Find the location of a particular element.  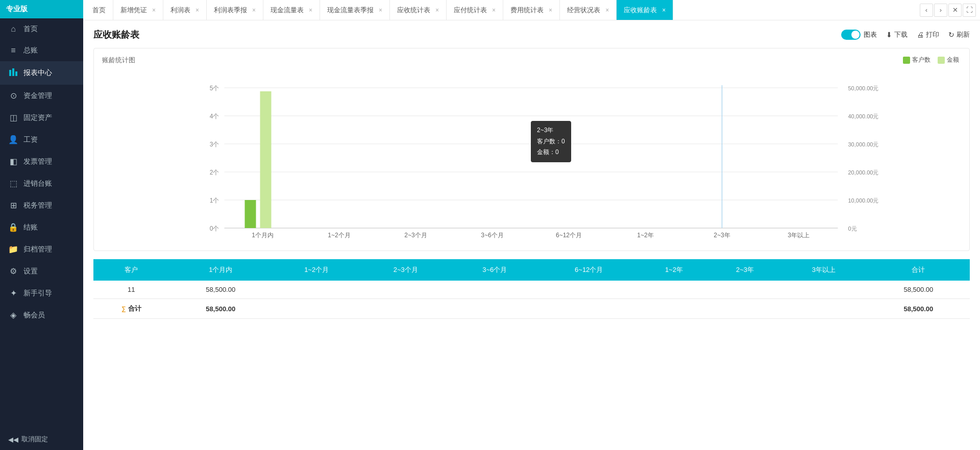

sidebar-item-label: 结账 is located at coordinates (31, 228).